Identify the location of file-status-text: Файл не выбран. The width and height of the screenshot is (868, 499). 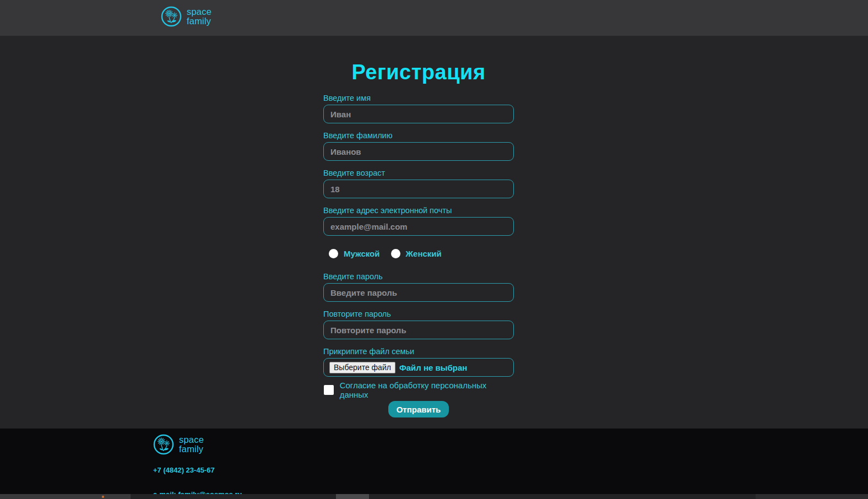
(433, 368).